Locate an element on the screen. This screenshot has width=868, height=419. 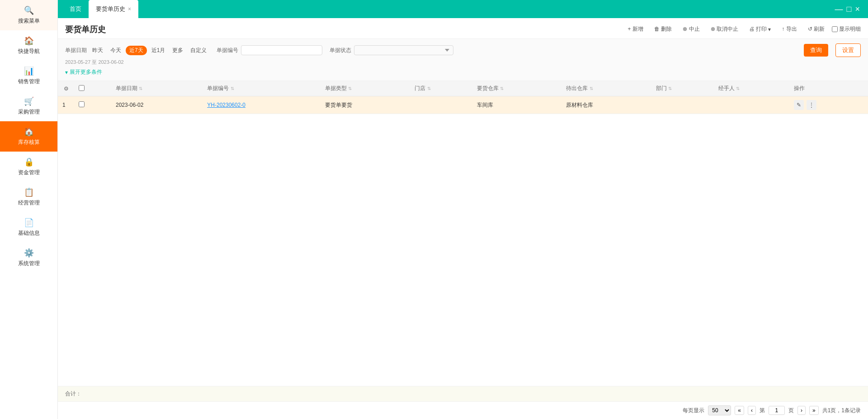
page-number-input is located at coordinates (777, 410).